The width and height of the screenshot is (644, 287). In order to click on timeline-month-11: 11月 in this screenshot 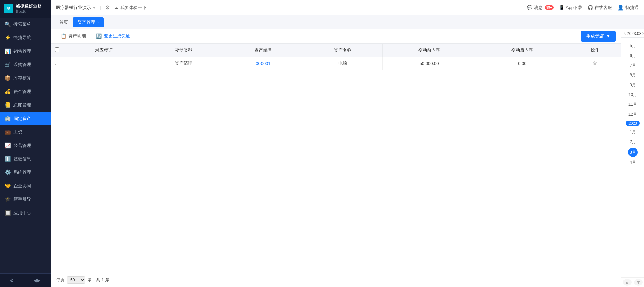, I will do `click(633, 104)`.